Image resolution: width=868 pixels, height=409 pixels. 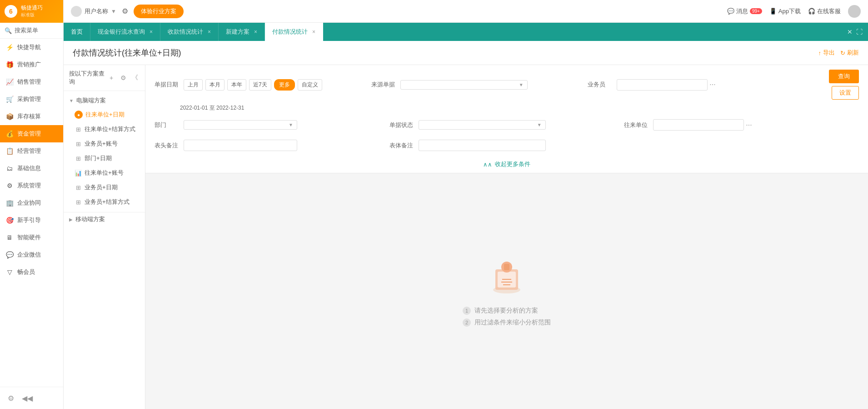 What do you see at coordinates (284, 85) in the screenshot?
I see `date-btn-more: 更多` at bounding box center [284, 85].